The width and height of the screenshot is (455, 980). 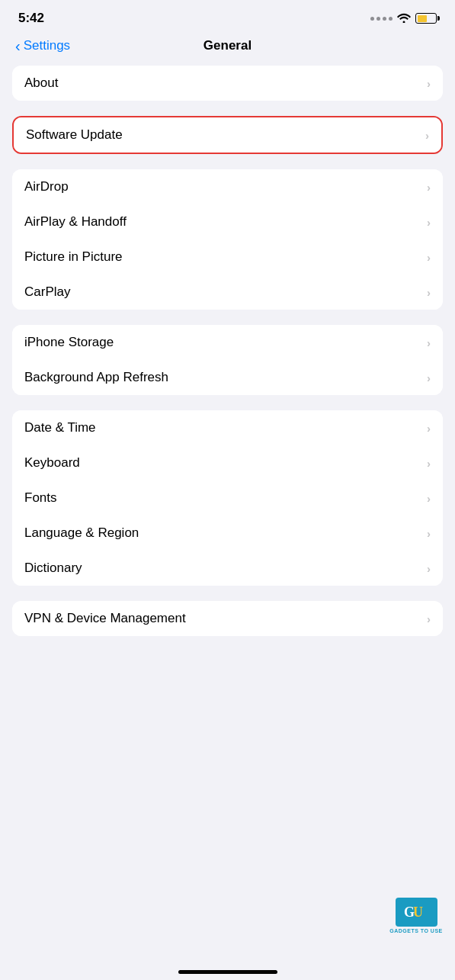 What do you see at coordinates (46, 187) in the screenshot?
I see `label-airdrop: AirDrop` at bounding box center [46, 187].